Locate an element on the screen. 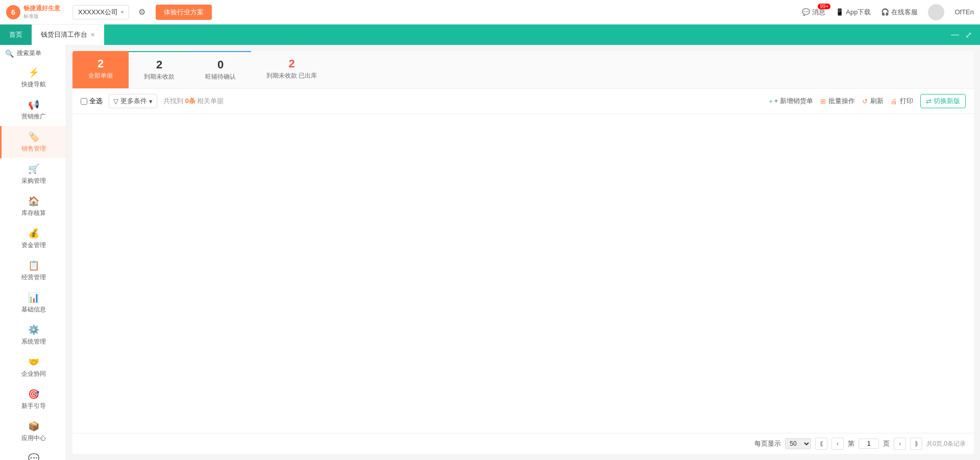  select-all-input is located at coordinates (84, 101).